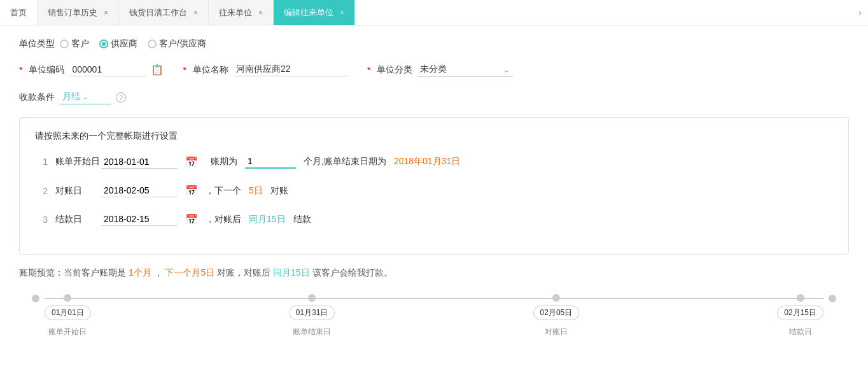 The image size is (868, 387). I want to click on unit-type-label: 单位类型, so click(37, 44).